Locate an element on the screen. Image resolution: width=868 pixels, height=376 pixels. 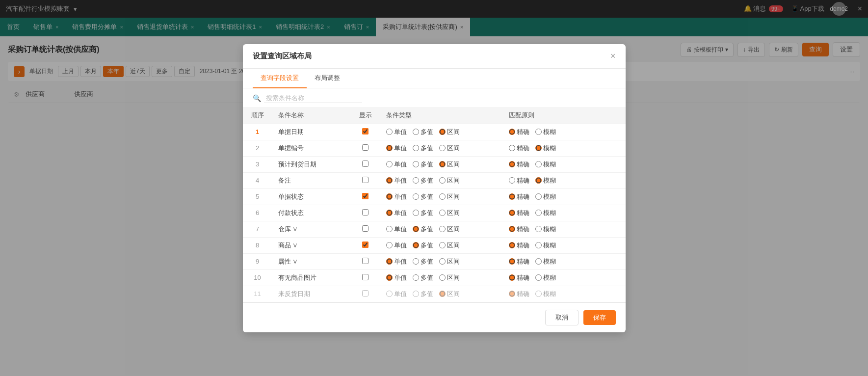
modal-title: 设置查询区域布局 is located at coordinates (282, 56).